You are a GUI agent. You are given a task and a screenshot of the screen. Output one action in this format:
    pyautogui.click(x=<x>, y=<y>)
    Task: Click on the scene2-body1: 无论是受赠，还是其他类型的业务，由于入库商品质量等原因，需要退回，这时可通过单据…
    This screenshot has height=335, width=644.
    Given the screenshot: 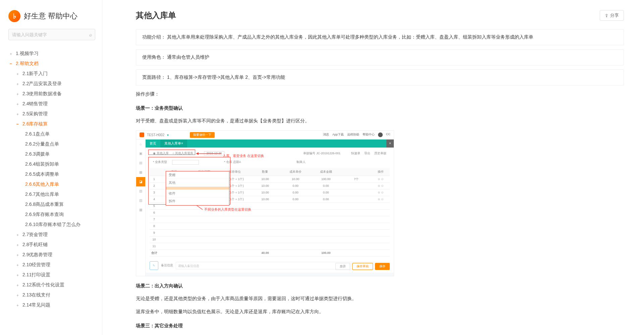 What is the action you would take?
    pyautogui.click(x=380, y=298)
    